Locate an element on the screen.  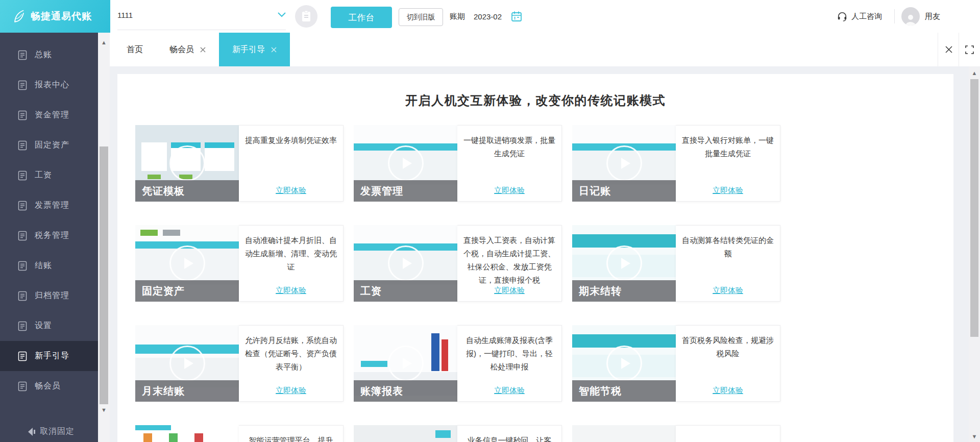
feature-card-description: 提高重复业务填制凭证效率 is located at coordinates (291, 140).